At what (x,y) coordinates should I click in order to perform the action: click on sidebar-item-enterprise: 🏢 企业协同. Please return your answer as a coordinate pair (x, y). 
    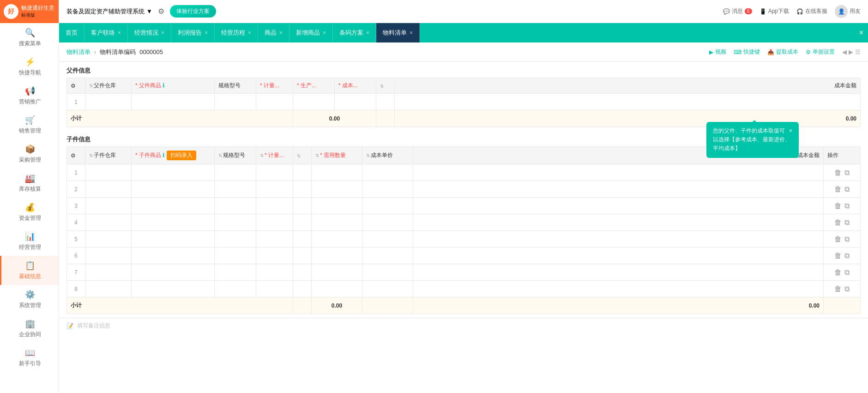
    Looking at the image, I should click on (30, 329).